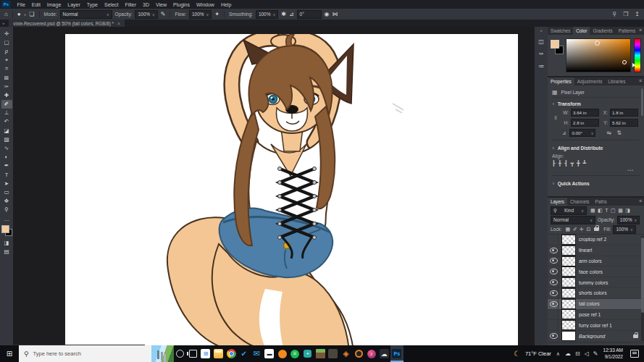  I want to click on explorer-app, so click(219, 353).